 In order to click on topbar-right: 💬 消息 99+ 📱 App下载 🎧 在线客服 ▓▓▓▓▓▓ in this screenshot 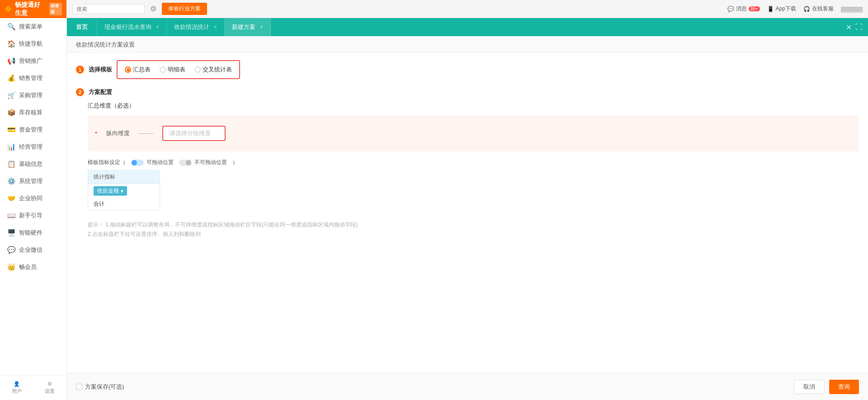, I will do `click(795, 9)`.